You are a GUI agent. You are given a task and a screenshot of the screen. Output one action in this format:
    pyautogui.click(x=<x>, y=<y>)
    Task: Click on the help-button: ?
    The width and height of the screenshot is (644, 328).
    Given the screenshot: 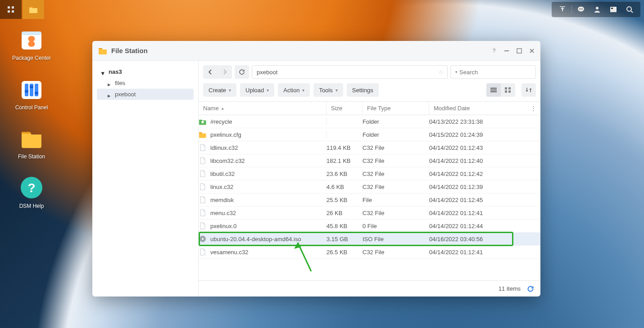 What is the action you would take?
    pyautogui.click(x=494, y=51)
    